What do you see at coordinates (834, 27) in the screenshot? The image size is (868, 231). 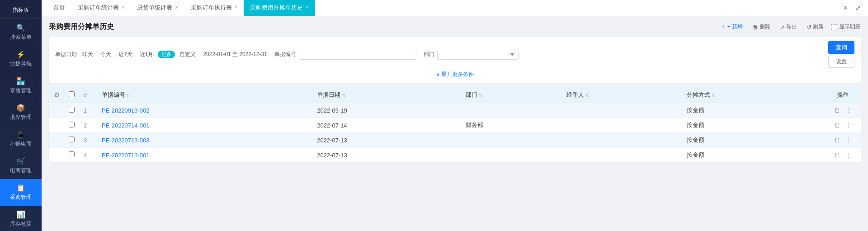 I see `show-columns-checkbox` at bounding box center [834, 27].